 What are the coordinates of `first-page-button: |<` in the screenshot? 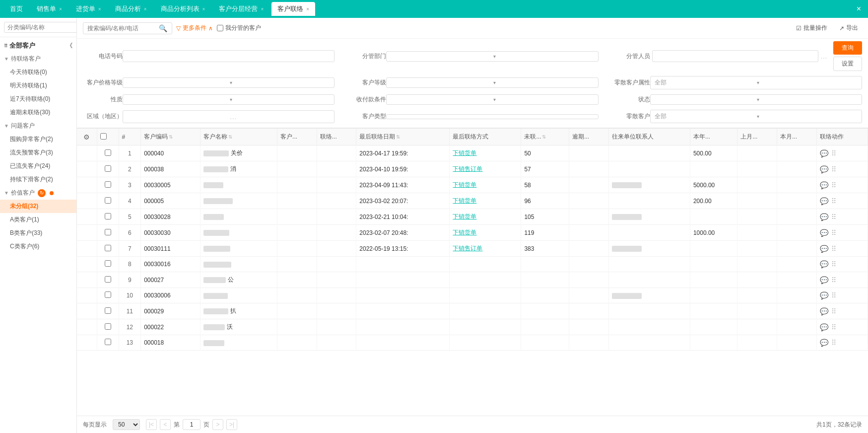 It's located at (151, 425).